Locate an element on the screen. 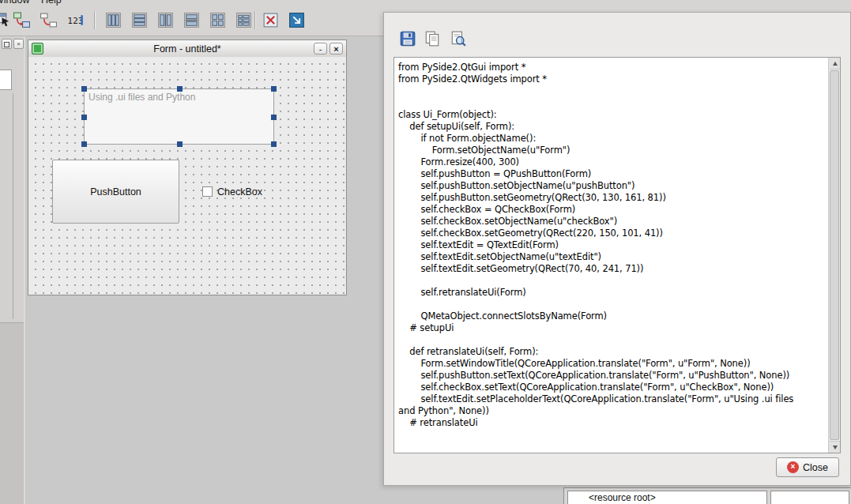 This screenshot has height=504, width=851. arrow-down-icon is located at coordinates (835, 447).